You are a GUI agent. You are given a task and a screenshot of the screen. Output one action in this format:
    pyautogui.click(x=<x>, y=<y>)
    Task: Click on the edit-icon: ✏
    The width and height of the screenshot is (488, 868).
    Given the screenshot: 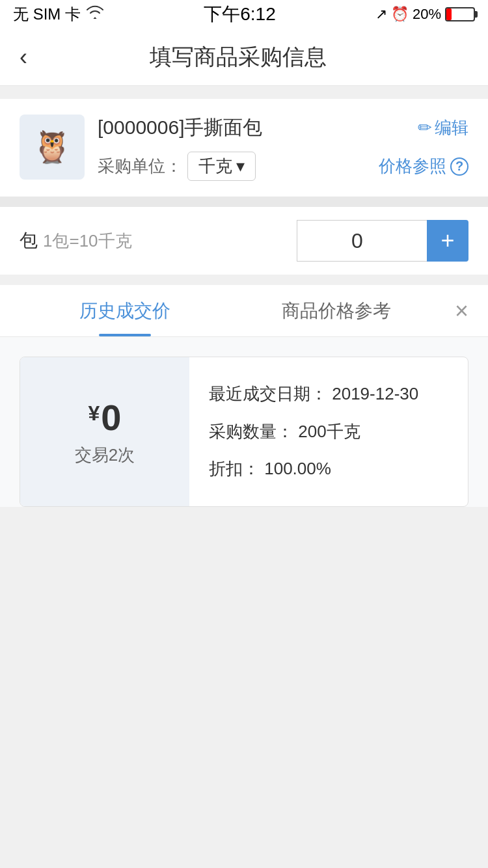 What is the action you would take?
    pyautogui.click(x=425, y=128)
    